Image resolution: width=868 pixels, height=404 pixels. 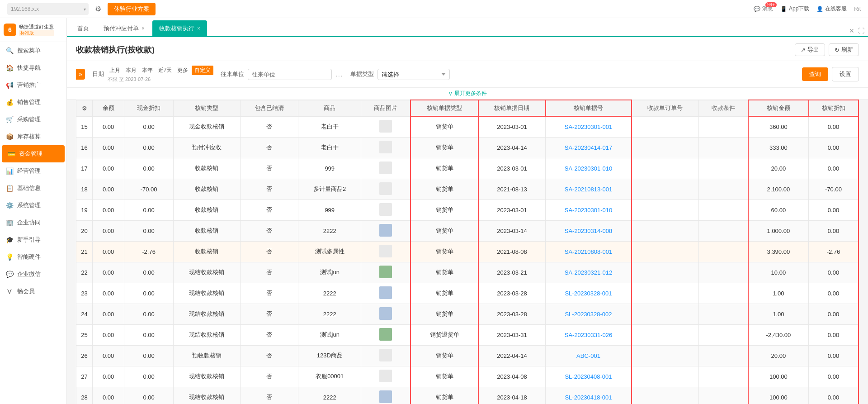 What do you see at coordinates (207, 356) in the screenshot?
I see `cell-cancel-type-11: 预收款核销` at bounding box center [207, 356].